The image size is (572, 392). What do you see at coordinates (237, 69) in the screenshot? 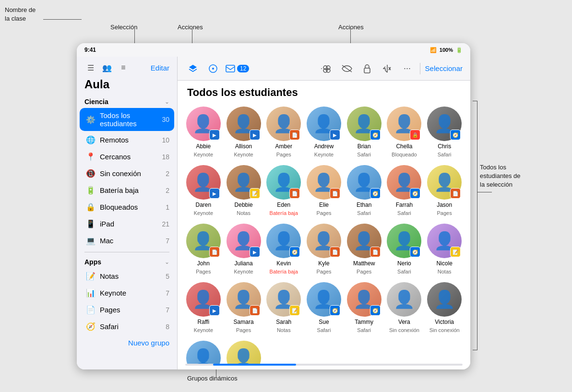
I see `mail-badge: 12` at bounding box center [237, 69].